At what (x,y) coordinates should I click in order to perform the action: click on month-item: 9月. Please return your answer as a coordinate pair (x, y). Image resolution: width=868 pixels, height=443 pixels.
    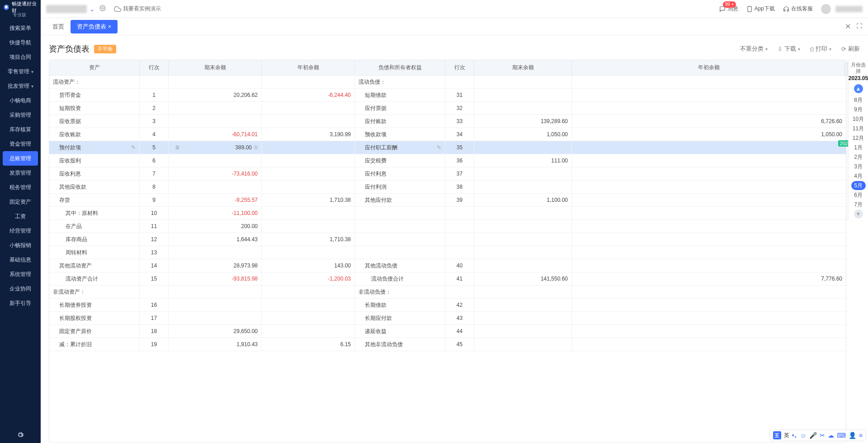
    Looking at the image, I should click on (859, 110).